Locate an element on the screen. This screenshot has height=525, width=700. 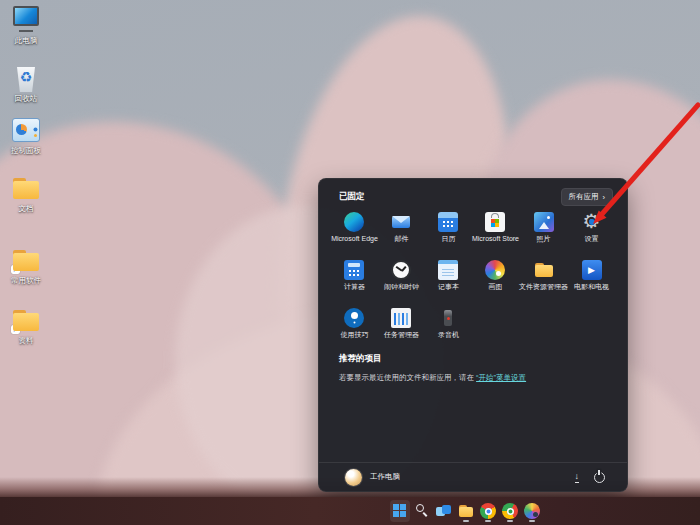
taskbar-button-search is located at coordinates (422, 511).